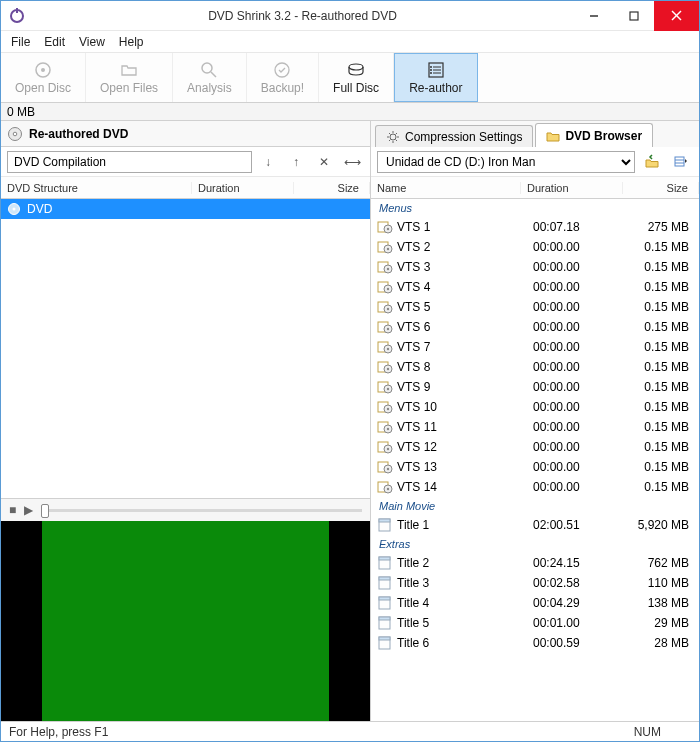 The width and height of the screenshot is (700, 742). Describe the element at coordinates (634, 16) in the screenshot. I see `maximize-button` at that location.